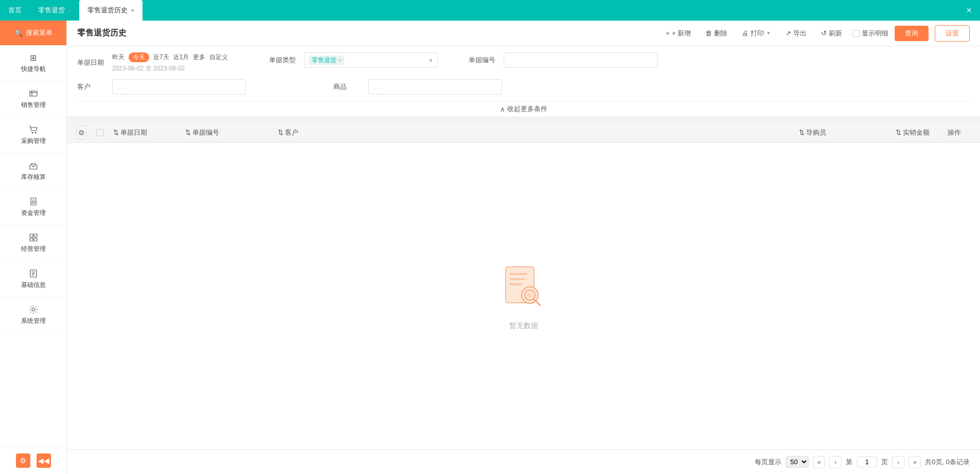  I want to click on tab-retail-return-close: ×, so click(69, 10).